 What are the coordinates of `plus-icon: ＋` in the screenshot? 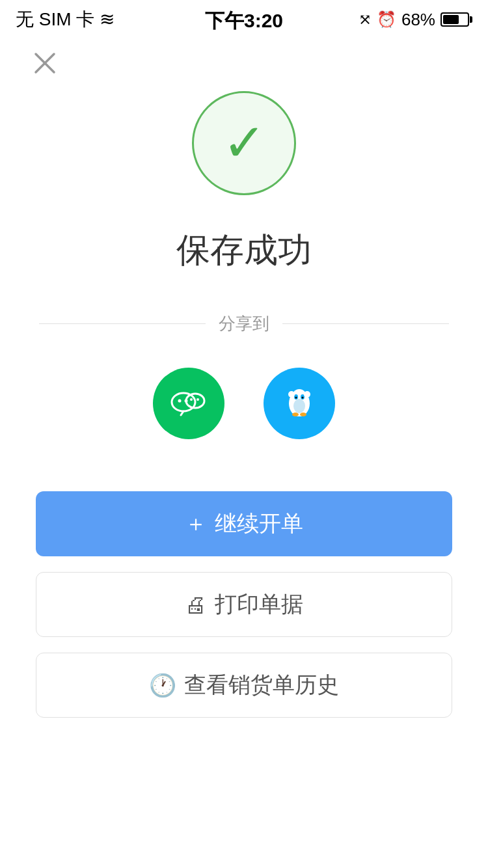 It's located at (196, 524).